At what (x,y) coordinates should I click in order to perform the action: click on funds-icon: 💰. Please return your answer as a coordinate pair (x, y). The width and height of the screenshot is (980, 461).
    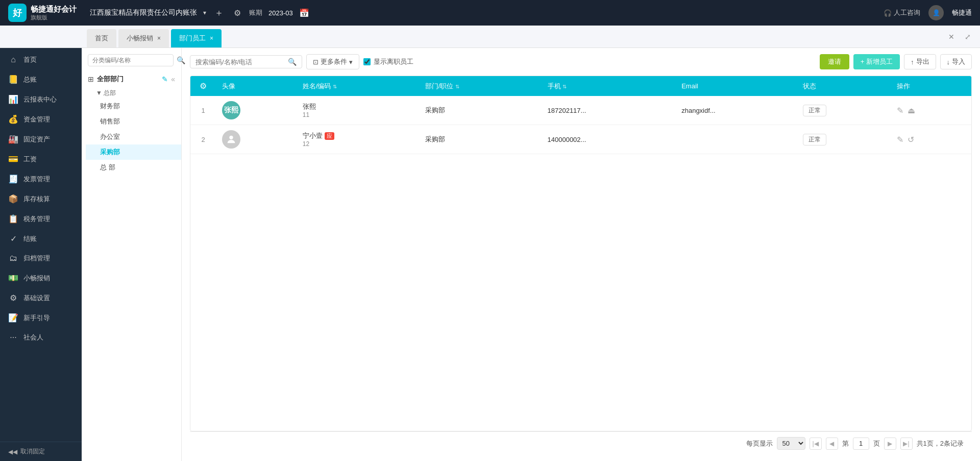
    Looking at the image, I should click on (13, 119).